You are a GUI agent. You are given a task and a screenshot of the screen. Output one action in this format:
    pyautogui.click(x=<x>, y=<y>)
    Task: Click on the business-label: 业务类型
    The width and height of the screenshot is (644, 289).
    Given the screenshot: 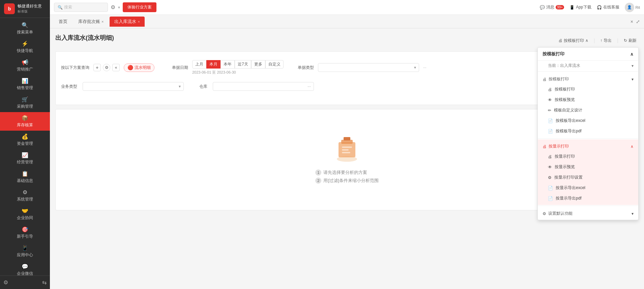 What is the action you would take?
    pyautogui.click(x=69, y=86)
    